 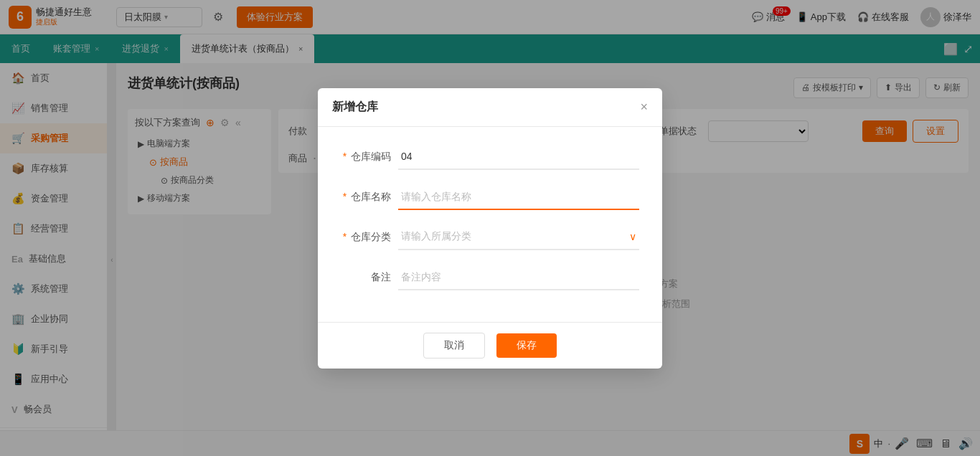 I want to click on name-input, so click(x=519, y=197).